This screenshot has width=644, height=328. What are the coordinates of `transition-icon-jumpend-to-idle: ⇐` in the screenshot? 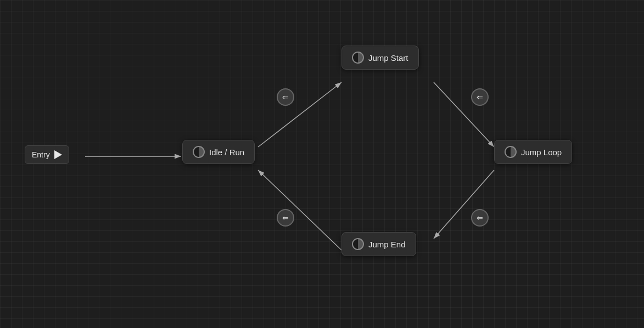 It's located at (285, 218).